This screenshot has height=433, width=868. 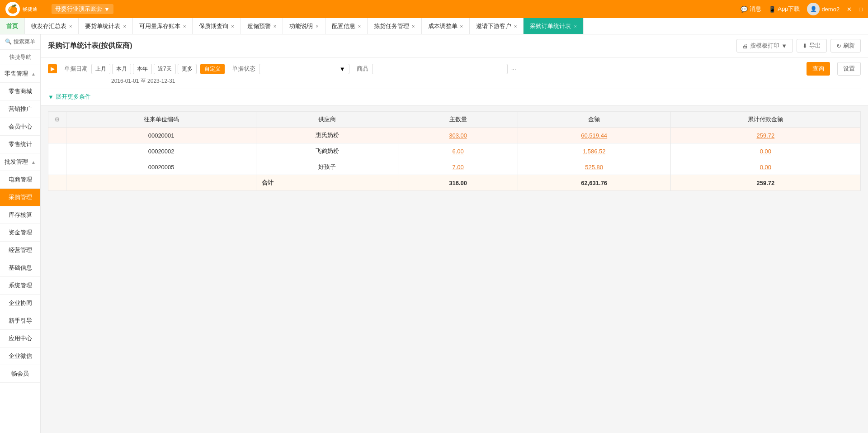 I want to click on print-dropdown-icon: ▼, so click(x=784, y=46).